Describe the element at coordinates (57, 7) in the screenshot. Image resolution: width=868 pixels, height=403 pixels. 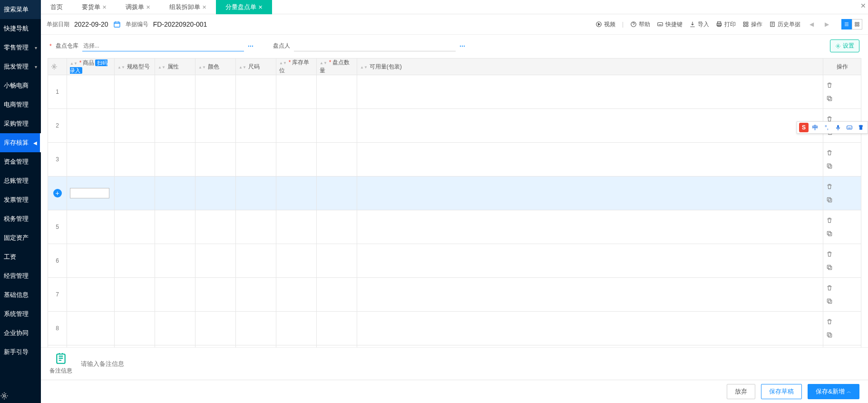
I see `tab-0: 首页` at that location.